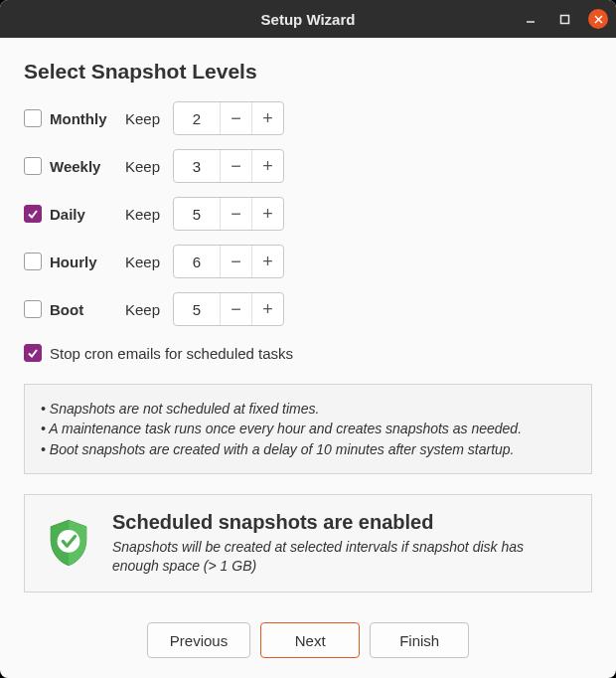  What do you see at coordinates (197, 119) in the screenshot?
I see `keep-value: 2` at bounding box center [197, 119].